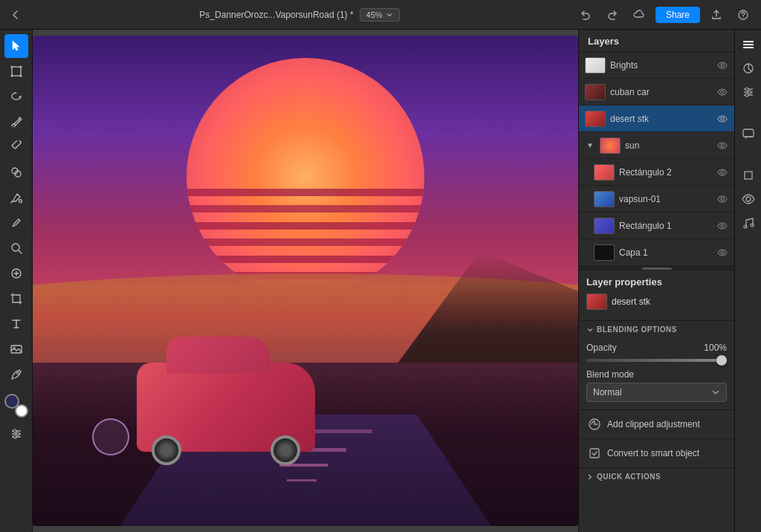  Describe the element at coordinates (16, 15) in the screenshot. I see `back-button` at that location.